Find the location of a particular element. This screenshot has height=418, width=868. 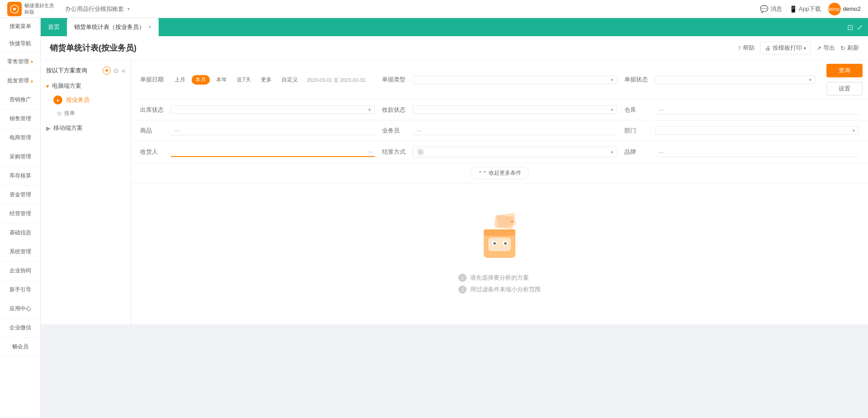

scheme-header-actions: + ⊙ « is located at coordinates (114, 71).